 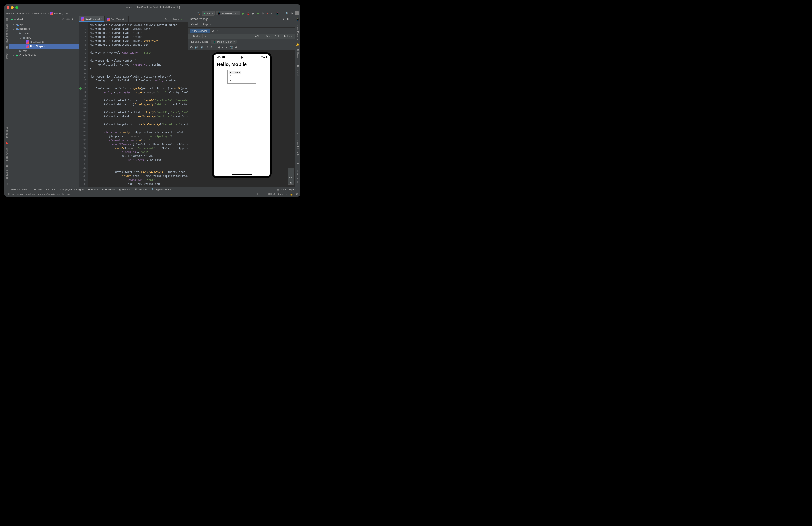 What do you see at coordinates (297, 194) in the screenshot?
I see `memory-icon: ▣` at bounding box center [297, 194].